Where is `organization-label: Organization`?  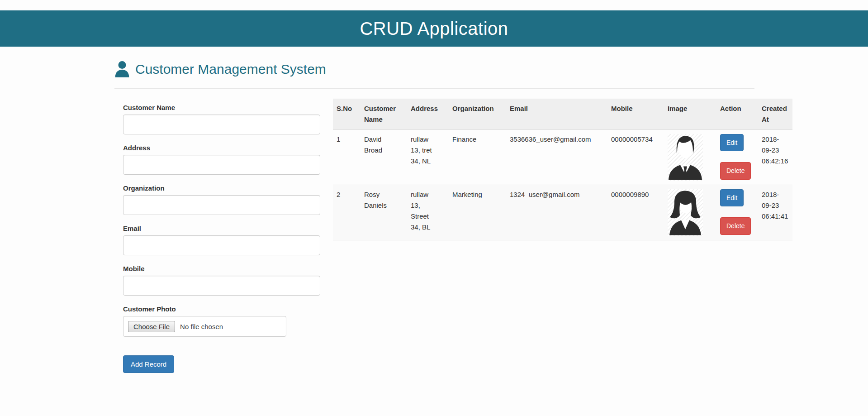
organization-label: Organization is located at coordinates (222, 188).